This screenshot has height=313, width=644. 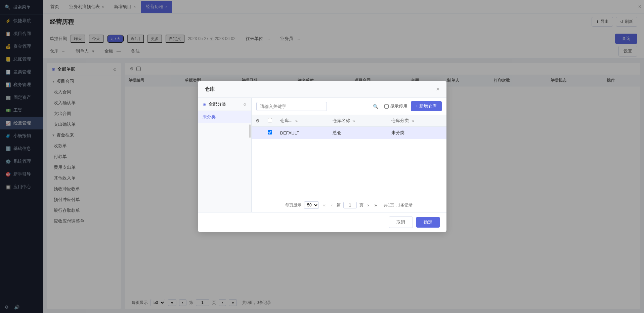 What do you see at coordinates (225, 155) in the screenshot?
I see `modal-left-panel: ⊞ 全部分类 « 未分类` at bounding box center [225, 155].